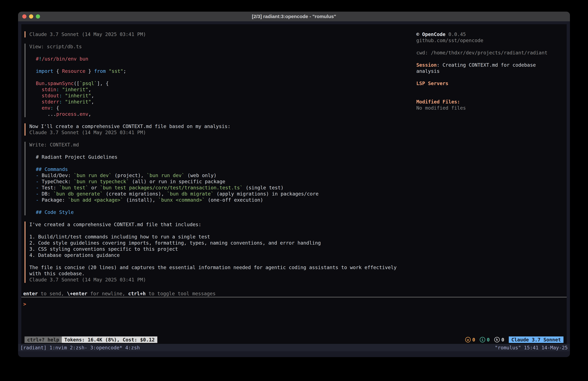 The width and height of the screenshot is (588, 381). Describe the element at coordinates (488, 340) in the screenshot. I see `info-count: 0` at that location.